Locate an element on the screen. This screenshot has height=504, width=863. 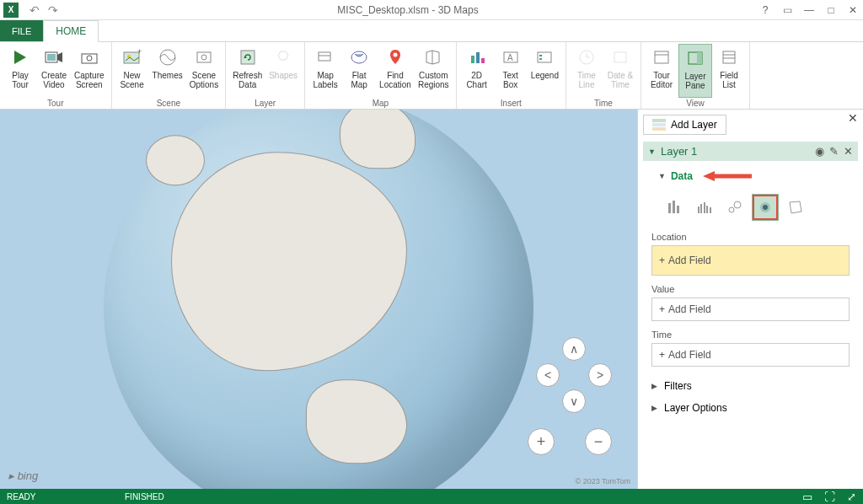
capture-screen-button: Capture Screen is located at coordinates (89, 71).